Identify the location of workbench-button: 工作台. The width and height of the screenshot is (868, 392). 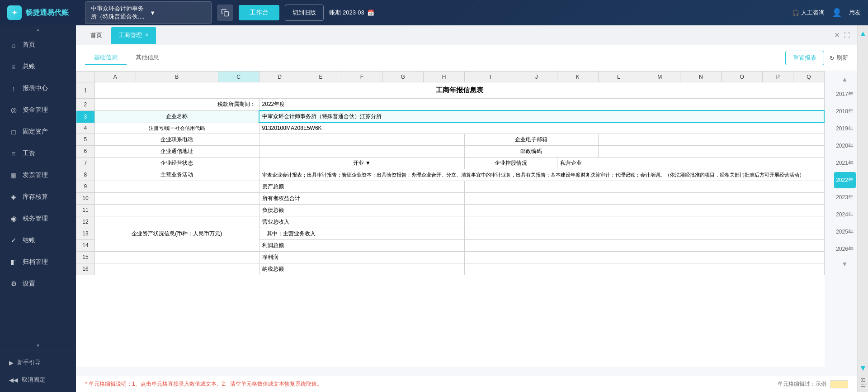
(259, 13).